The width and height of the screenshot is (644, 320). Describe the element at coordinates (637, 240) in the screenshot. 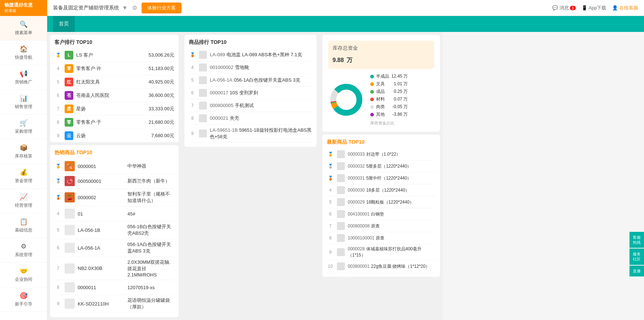

I see `float-customer-service: 客服热线` at that location.